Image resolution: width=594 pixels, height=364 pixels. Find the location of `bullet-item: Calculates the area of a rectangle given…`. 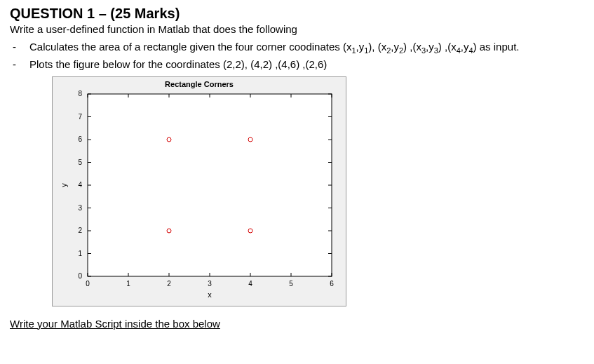

bullet-item: Calculates the area of a rectangle given… is located at coordinates (297, 48).